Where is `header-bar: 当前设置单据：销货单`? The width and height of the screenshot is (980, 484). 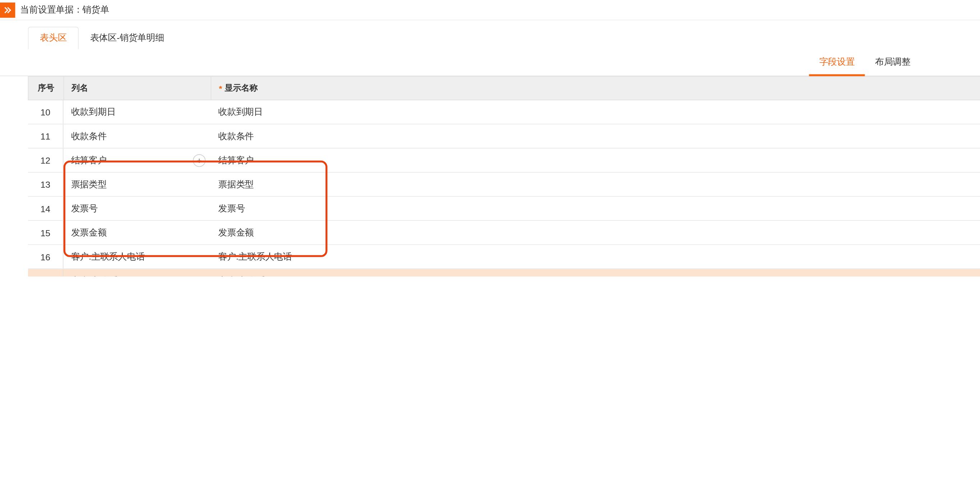
header-bar: 当前设置单据：销货单 is located at coordinates (490, 10).